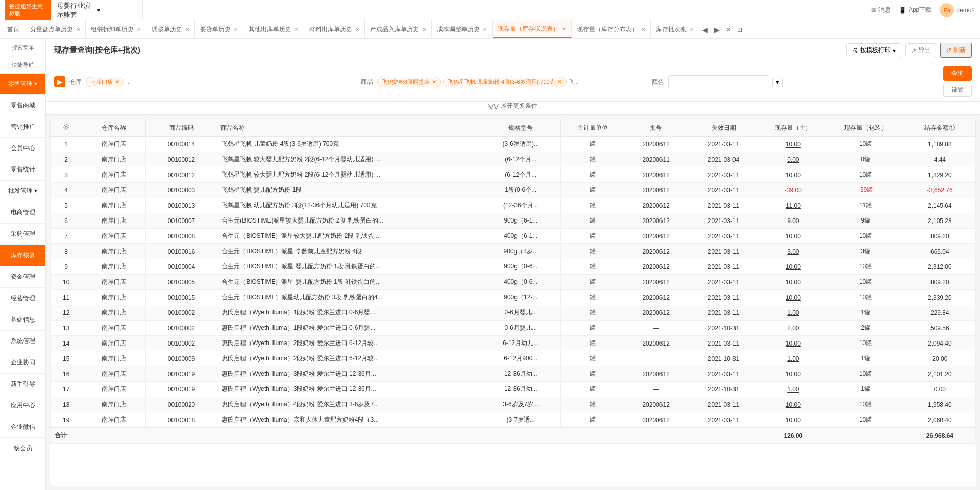 The height and width of the screenshot is (490, 980). What do you see at coordinates (105, 82) in the screenshot?
I see `warehouse-tag-nanao: 南岸门店 ✕` at bounding box center [105, 82].